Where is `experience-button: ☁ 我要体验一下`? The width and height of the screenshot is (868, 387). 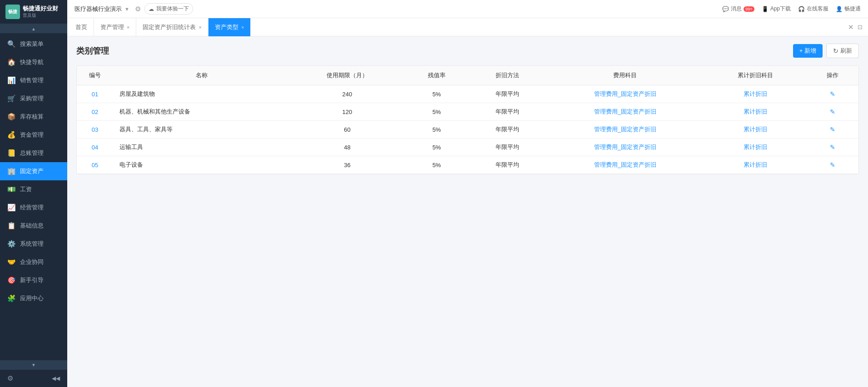 experience-button: ☁ 我要体验一下 is located at coordinates (169, 9).